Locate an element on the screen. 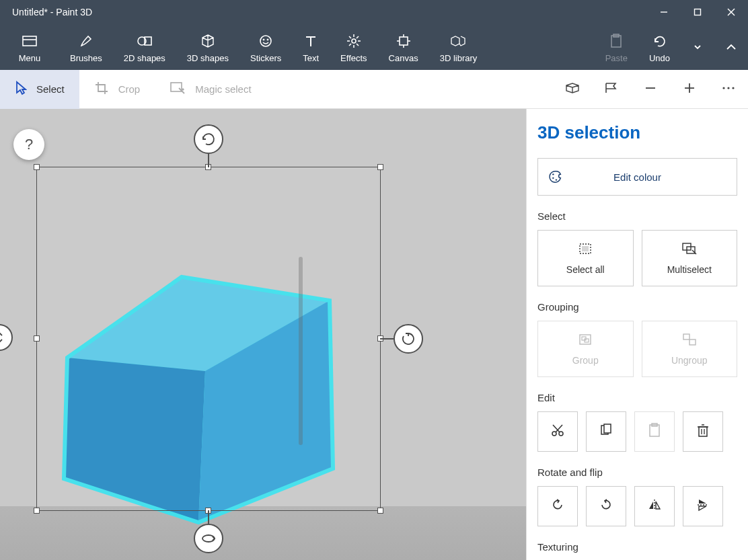 The height and width of the screenshot is (560, 748). plus-icon is located at coordinates (689, 89).